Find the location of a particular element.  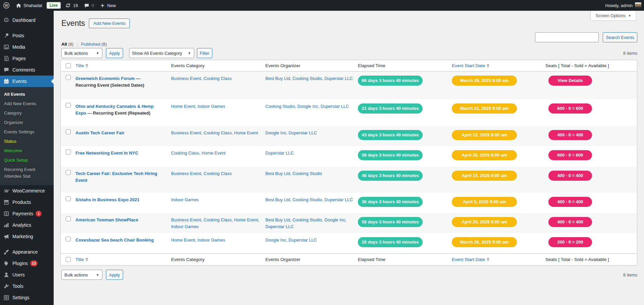

event-title-link: American Towman ShowPlace is located at coordinates (107, 220).